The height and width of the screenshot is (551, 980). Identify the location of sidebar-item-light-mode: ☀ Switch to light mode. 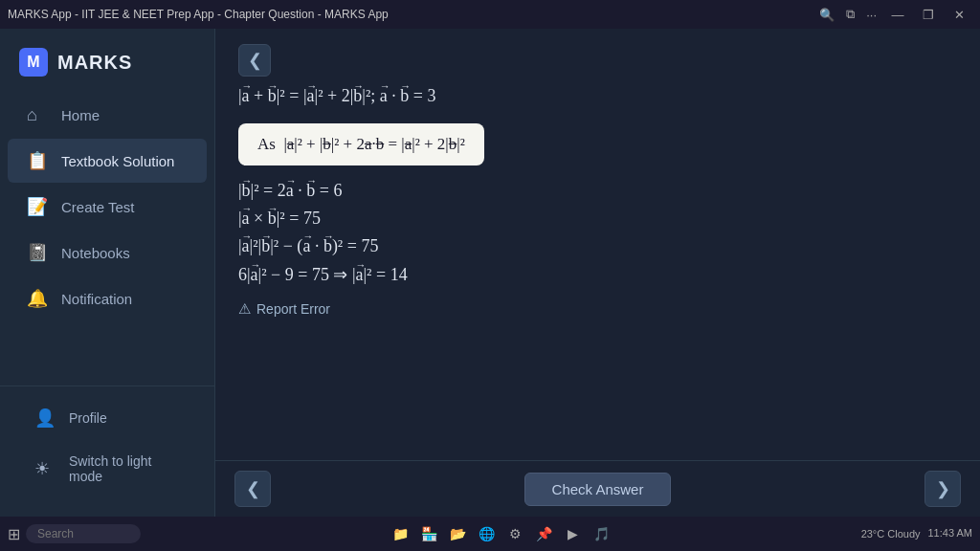
(107, 469).